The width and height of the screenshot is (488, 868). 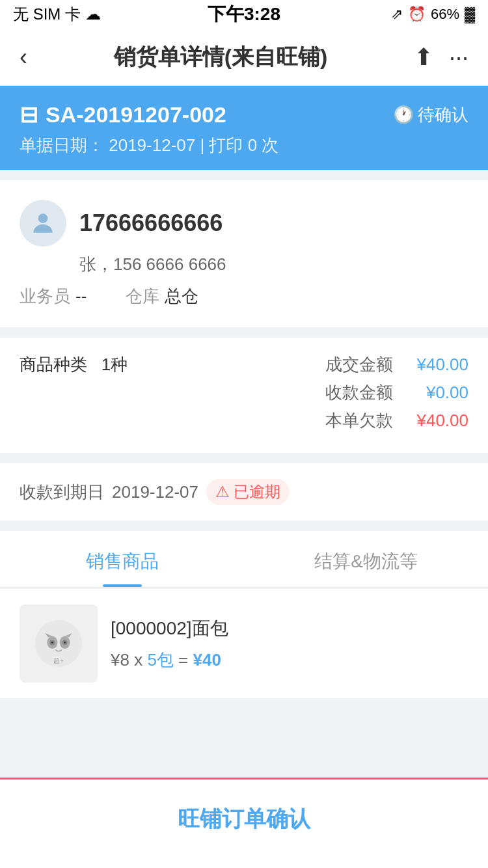 What do you see at coordinates (57, 14) in the screenshot?
I see `sim-label: 无 SIM 卡 ☁` at bounding box center [57, 14].